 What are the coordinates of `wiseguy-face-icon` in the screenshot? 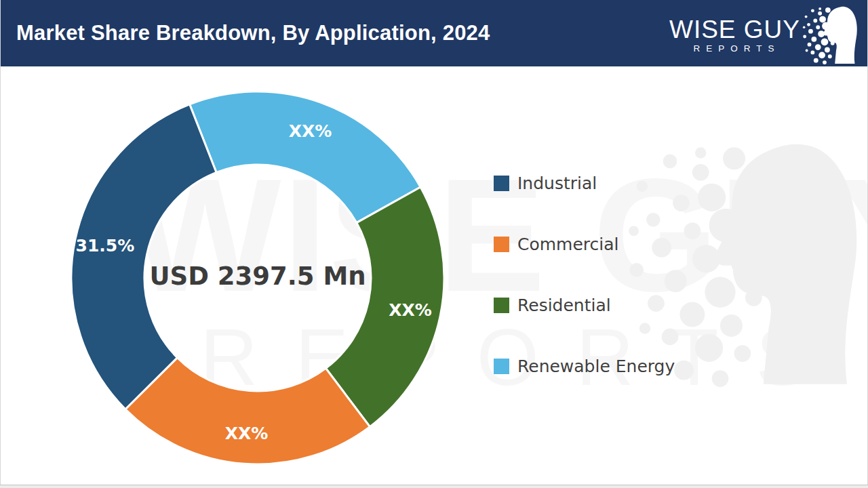 It's located at (825, 35).